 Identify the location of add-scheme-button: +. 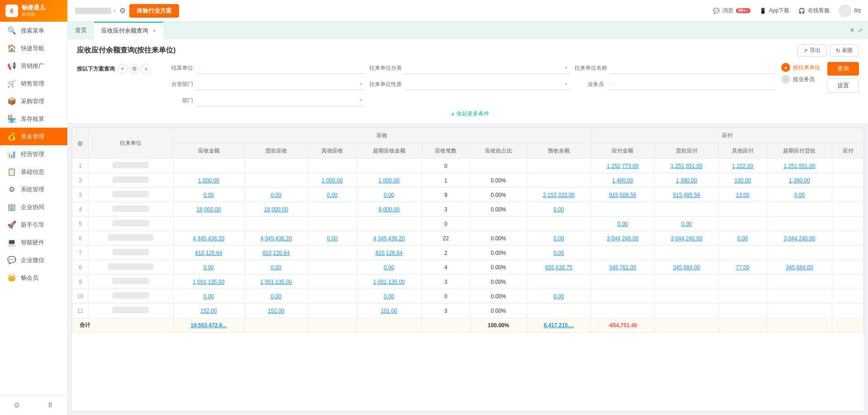
(123, 69).